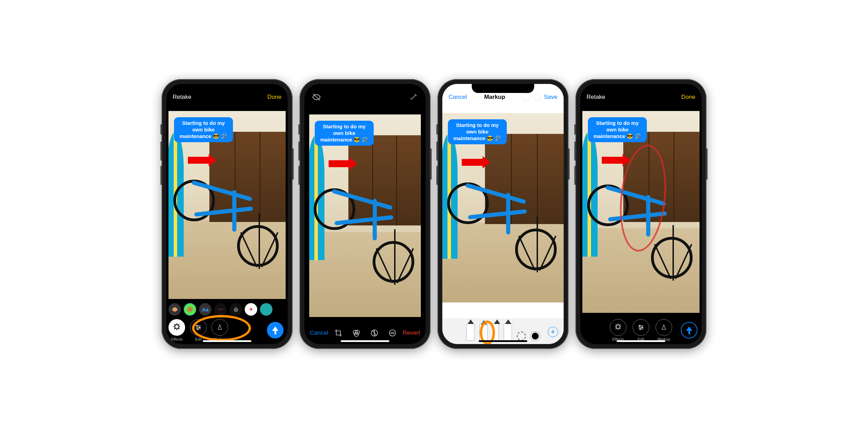 This screenshot has width=868, height=428. What do you see at coordinates (198, 339) in the screenshot?
I see `edit-label: Edit` at bounding box center [198, 339].